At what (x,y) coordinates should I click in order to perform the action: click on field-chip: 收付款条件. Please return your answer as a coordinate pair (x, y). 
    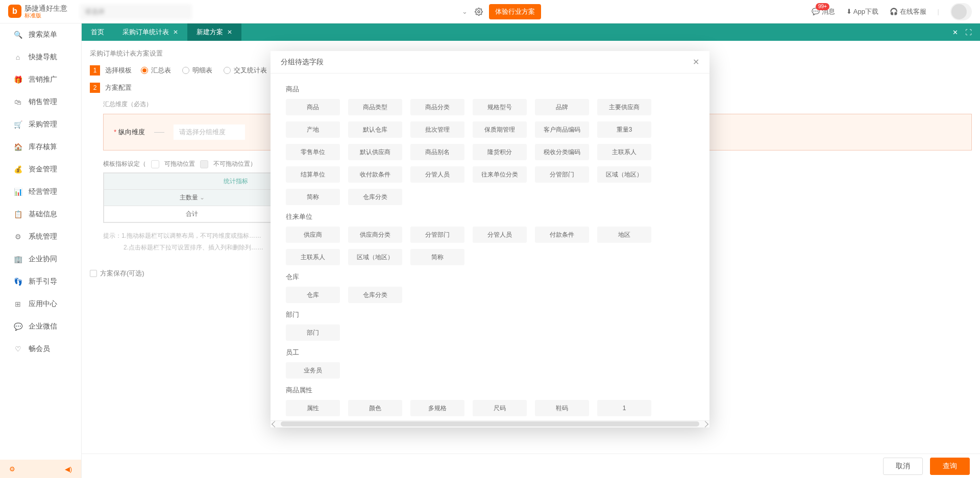
    Looking at the image, I should click on (375, 174).